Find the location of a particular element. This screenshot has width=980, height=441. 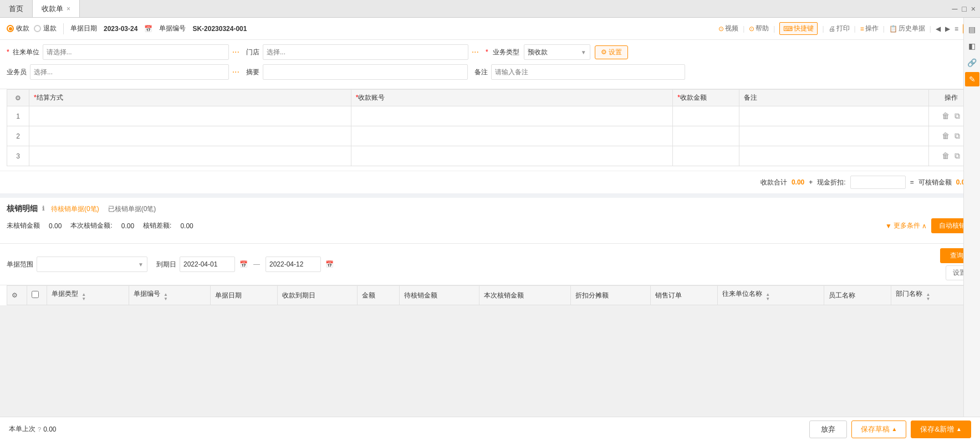

sort-dept-icon: ▲▼ is located at coordinates (928, 297).